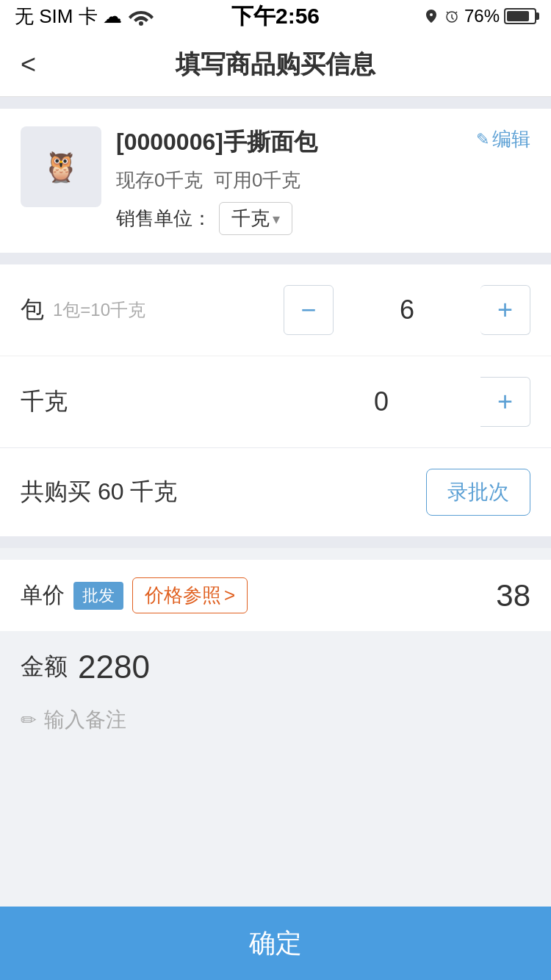  Describe the element at coordinates (520, 16) in the screenshot. I see `battery-icon` at that location.